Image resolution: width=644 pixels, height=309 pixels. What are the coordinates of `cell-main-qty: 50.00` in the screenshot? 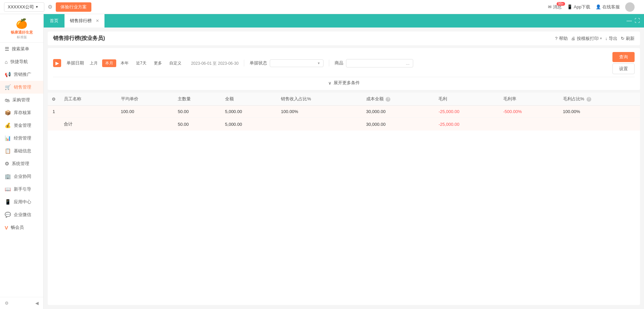 It's located at (198, 112).